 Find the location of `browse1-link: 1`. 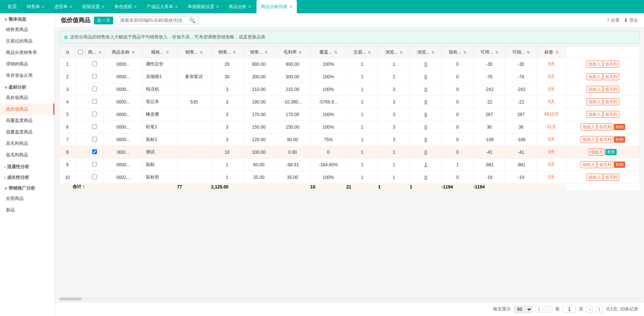

browse1-link: 1 is located at coordinates (426, 165).